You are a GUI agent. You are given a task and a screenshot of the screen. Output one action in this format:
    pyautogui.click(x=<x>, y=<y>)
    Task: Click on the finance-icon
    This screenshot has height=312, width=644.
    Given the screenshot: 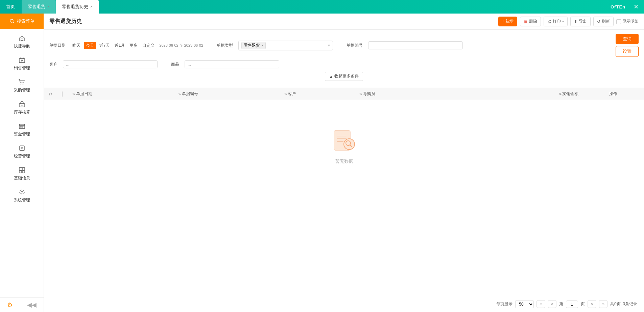 What is the action you would take?
    pyautogui.click(x=22, y=126)
    